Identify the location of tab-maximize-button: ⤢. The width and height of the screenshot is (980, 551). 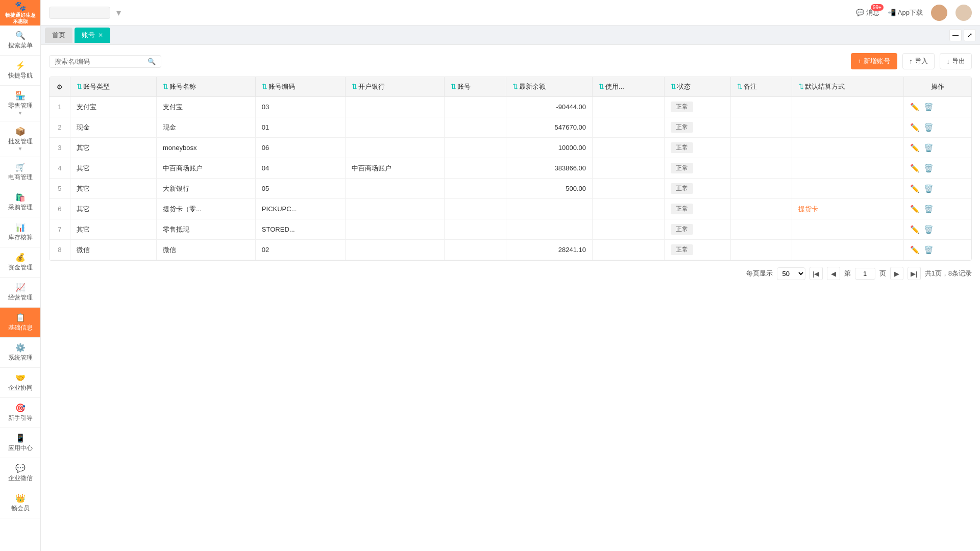
(970, 35).